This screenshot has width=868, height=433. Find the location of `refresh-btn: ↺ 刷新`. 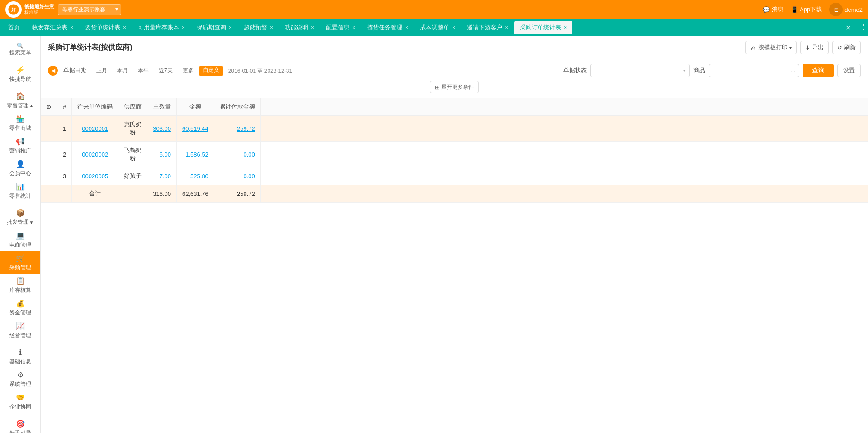

refresh-btn: ↺ 刷新 is located at coordinates (846, 48).